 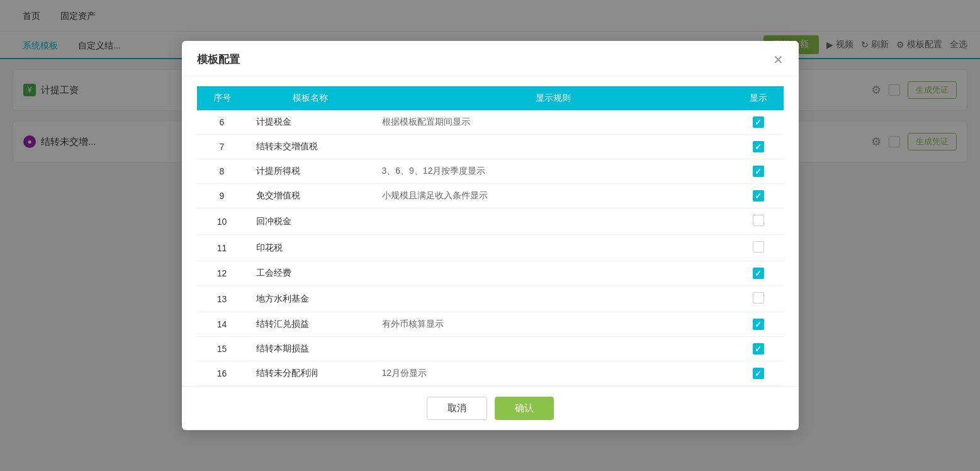 I want to click on table-row: 16结转未分配利润12月份显示, so click(x=490, y=374).